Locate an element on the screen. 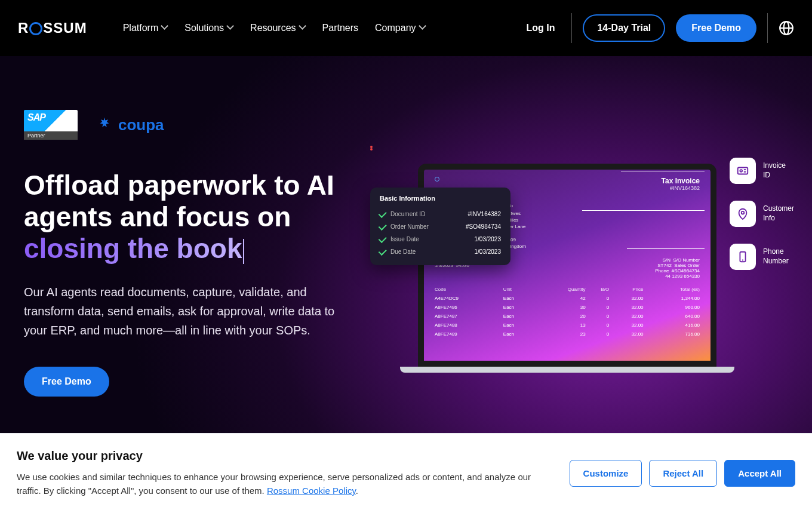 Image resolution: width=812 pixels, height=513 pixels. logo-o-icon is located at coordinates (36, 29).